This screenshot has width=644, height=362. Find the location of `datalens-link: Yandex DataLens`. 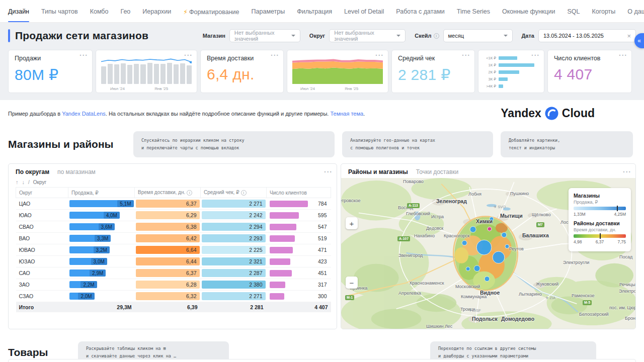

datalens-link: Yandex DataLens is located at coordinates (84, 114).